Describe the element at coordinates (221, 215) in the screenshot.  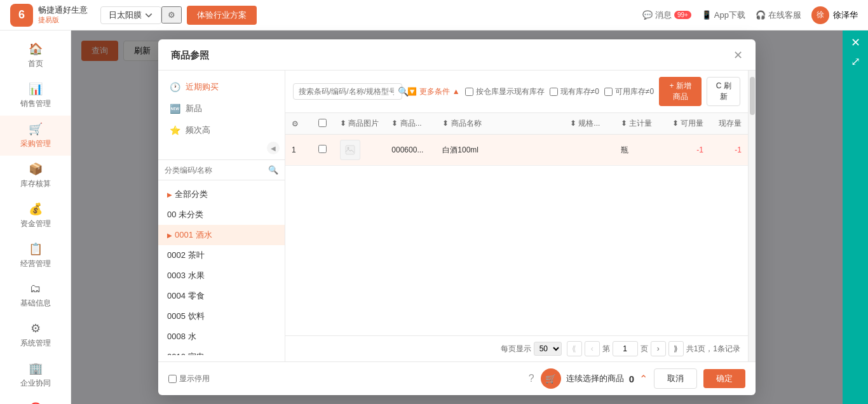
I see `cat-item-00: 00 未分类` at that location.